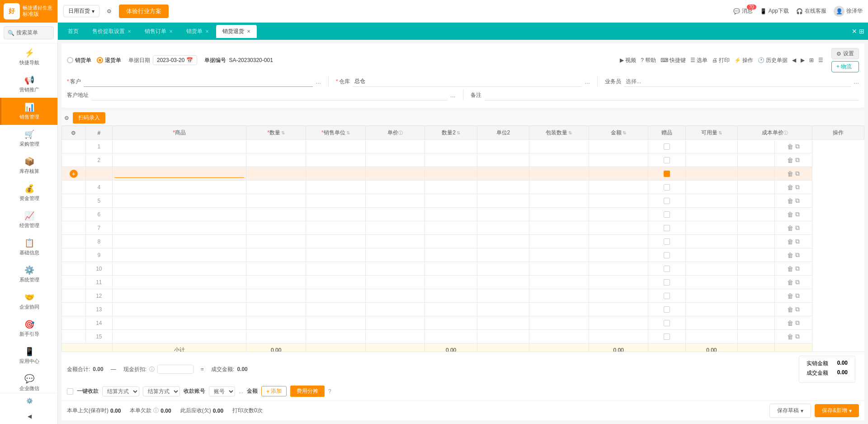 Image resolution: width=868 pixels, height=424 pixels. I want to click on delete-icon-2: 🗑, so click(790, 160).